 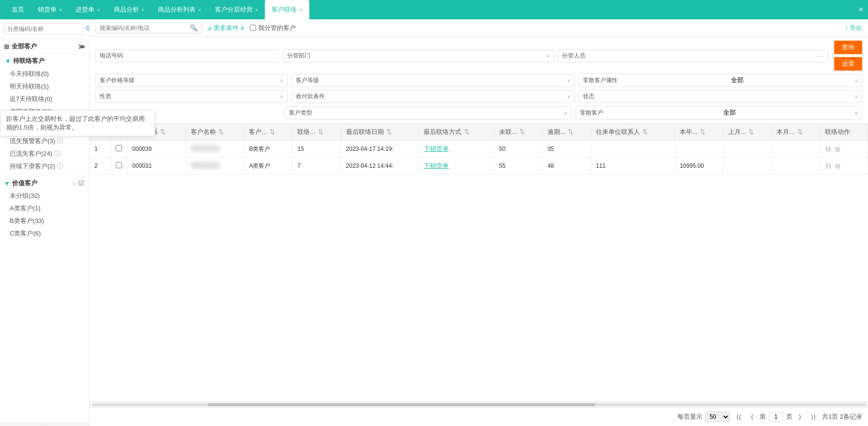 I want to click on nav-tab-analysis-close: ×, so click(x=143, y=10).